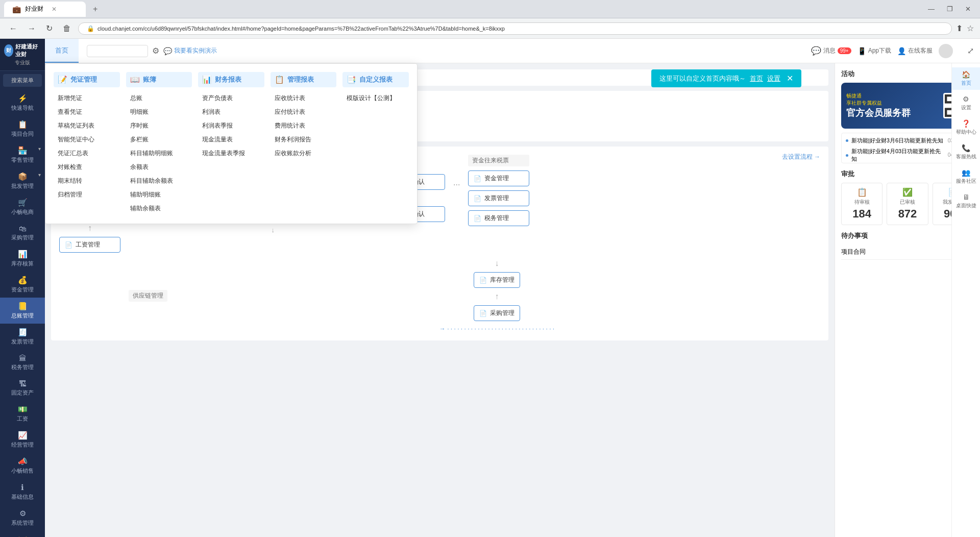 This screenshot has width=980, height=537. What do you see at coordinates (87, 126) in the screenshot?
I see `dropdown-item-draft-voucher: 草稿凭证列表` at bounding box center [87, 126].